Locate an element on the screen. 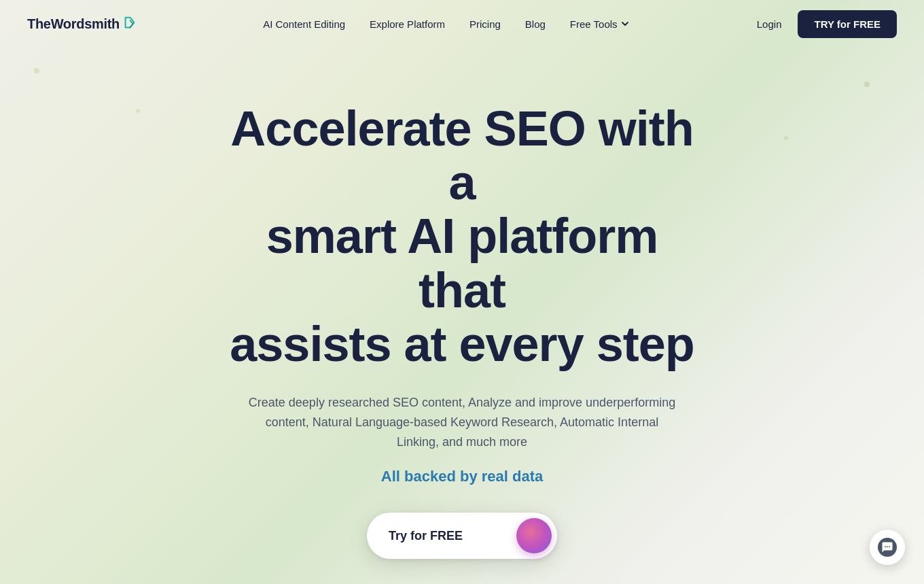 This screenshot has height=584, width=924. cta-pill-circle is located at coordinates (534, 536).